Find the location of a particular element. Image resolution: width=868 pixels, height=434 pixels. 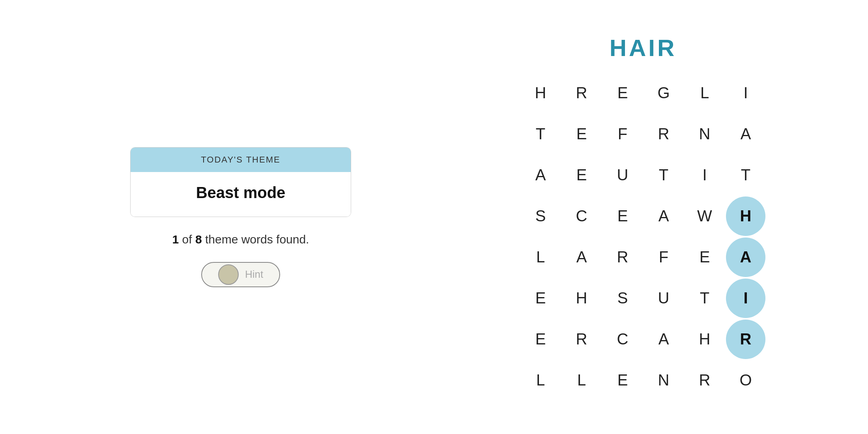

grid-cell-13: E is located at coordinates (582, 175).